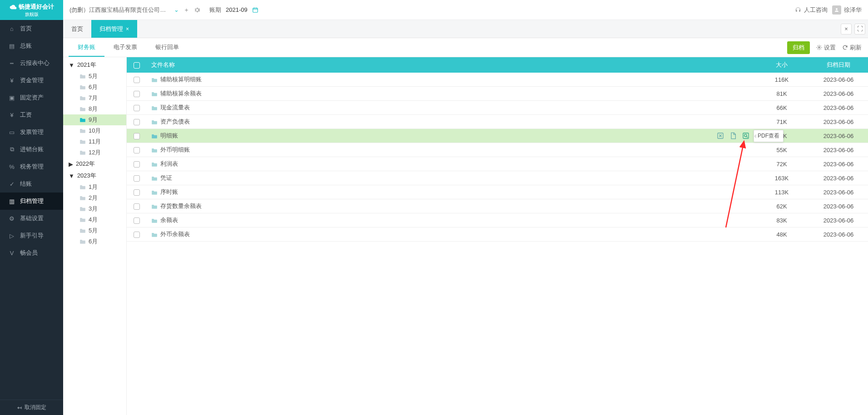  What do you see at coordinates (186, 10) in the screenshot?
I see `add-icon: ＋` at bounding box center [186, 10].